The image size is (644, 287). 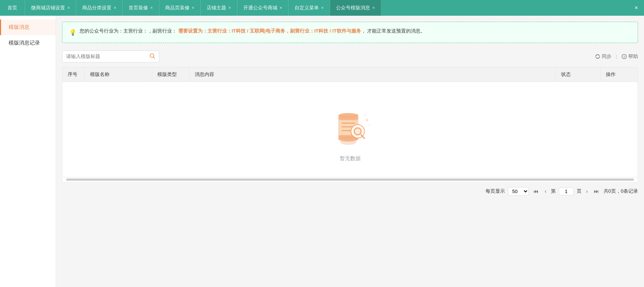 I want to click on tab-product-decor: 商品页装修 ×, so click(x=180, y=8).